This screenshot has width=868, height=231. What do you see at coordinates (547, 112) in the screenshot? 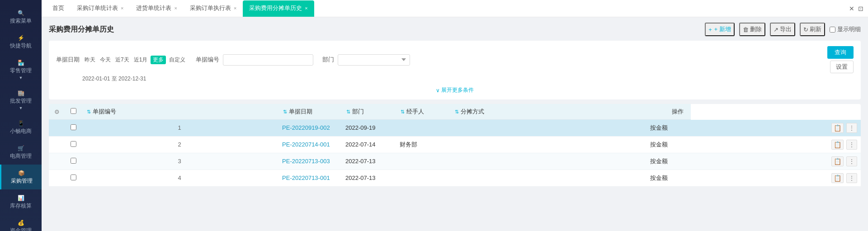
I see `col-split-method: ⇅ 分摊方式` at bounding box center [547, 112].